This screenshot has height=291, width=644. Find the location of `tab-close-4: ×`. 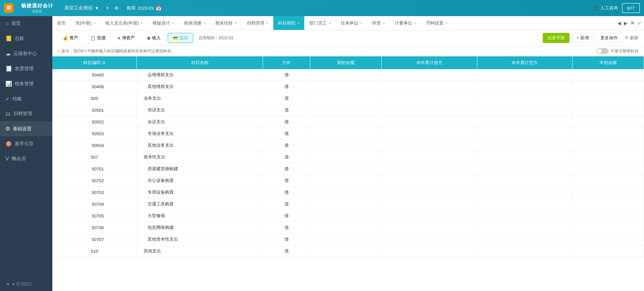

tab-close-4: × is located at coordinates (205, 23).